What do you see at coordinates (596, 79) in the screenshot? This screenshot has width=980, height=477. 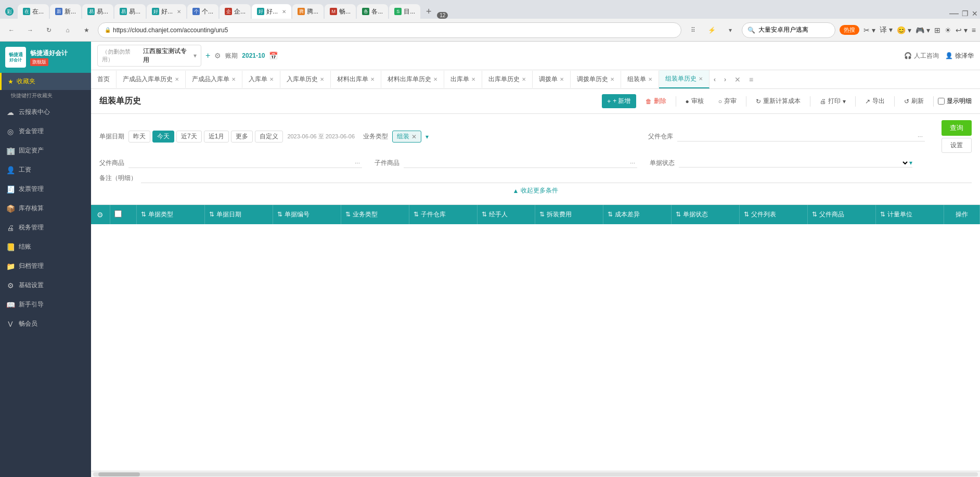 I see `nav-tab-10: 调拨单历史 ✕` at bounding box center [596, 79].